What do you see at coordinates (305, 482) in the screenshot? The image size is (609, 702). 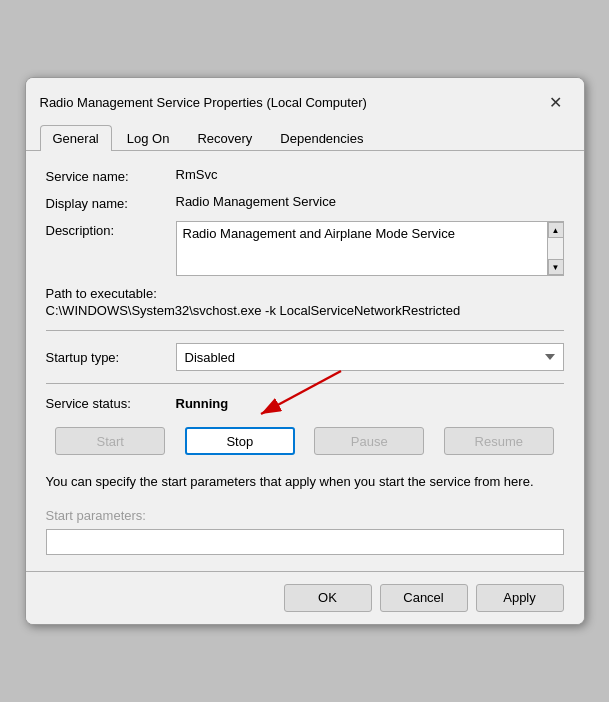 I see `help-text: You can specify the start parameters tha…` at bounding box center [305, 482].